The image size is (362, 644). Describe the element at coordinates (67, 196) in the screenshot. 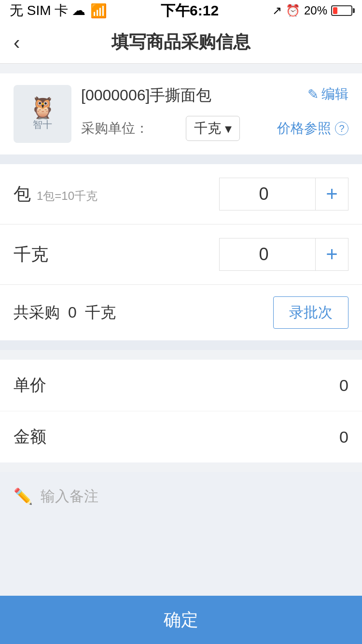

I see `qty-sub-label-bag: 1包=10千克` at that location.